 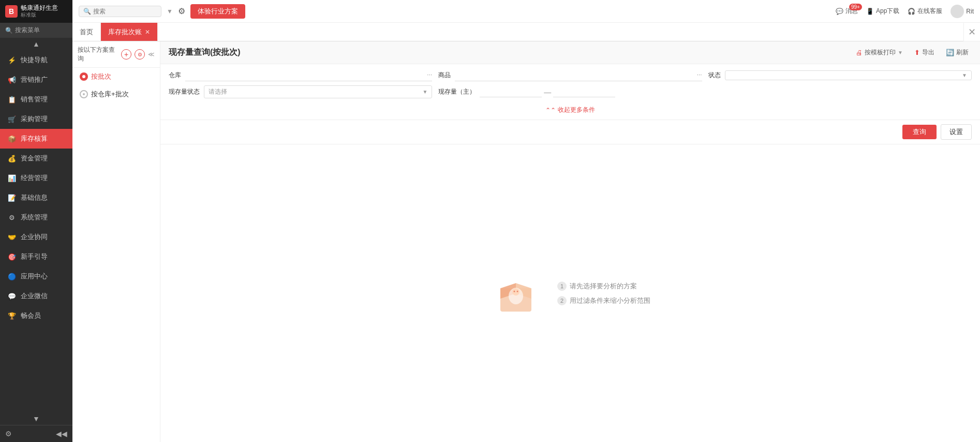 I want to click on member-icon: 🏆, so click(x=12, y=316).